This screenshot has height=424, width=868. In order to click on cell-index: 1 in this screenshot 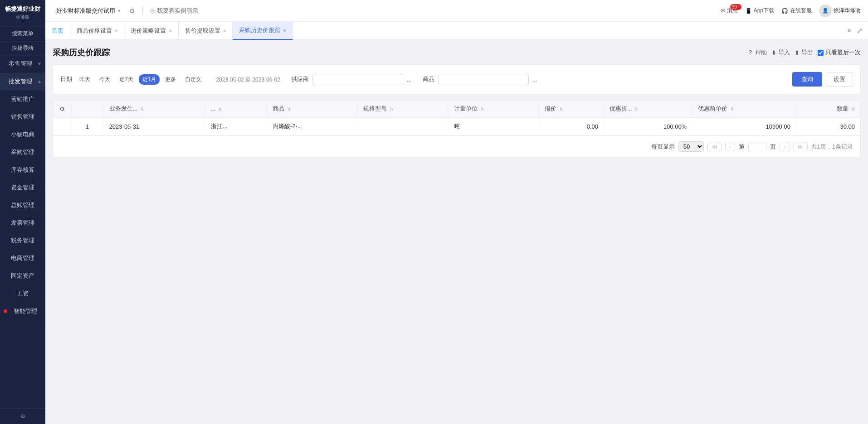, I will do `click(87, 127)`.